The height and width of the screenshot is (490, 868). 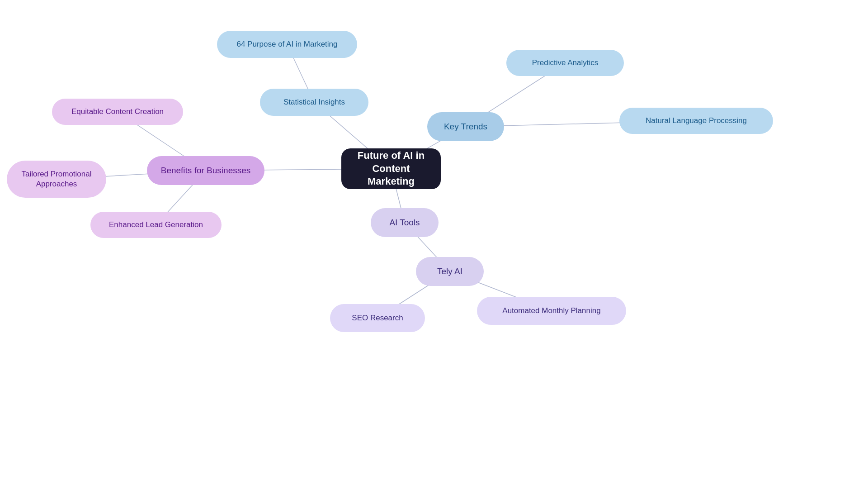 What do you see at coordinates (391, 169) in the screenshot?
I see `center-node: Future of AI in Content Marketing` at bounding box center [391, 169].